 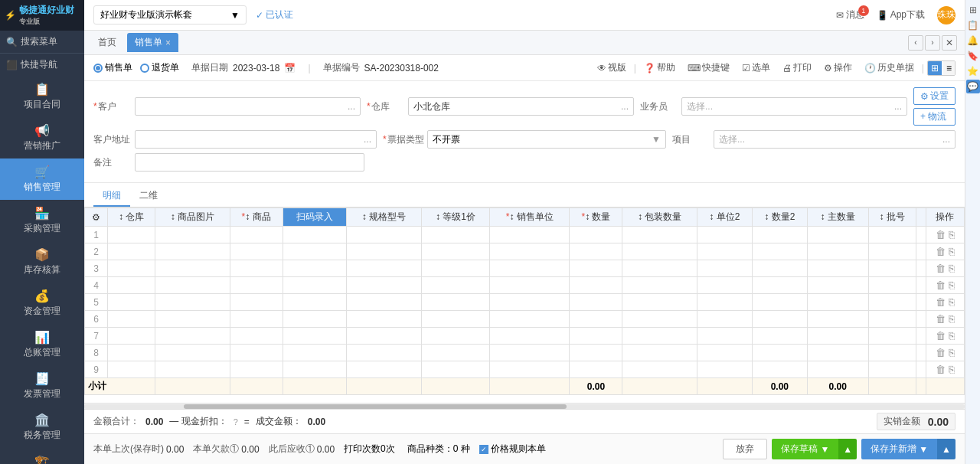 I want to click on save-new-button: 保存并新增 ▼, so click(x=899, y=449).